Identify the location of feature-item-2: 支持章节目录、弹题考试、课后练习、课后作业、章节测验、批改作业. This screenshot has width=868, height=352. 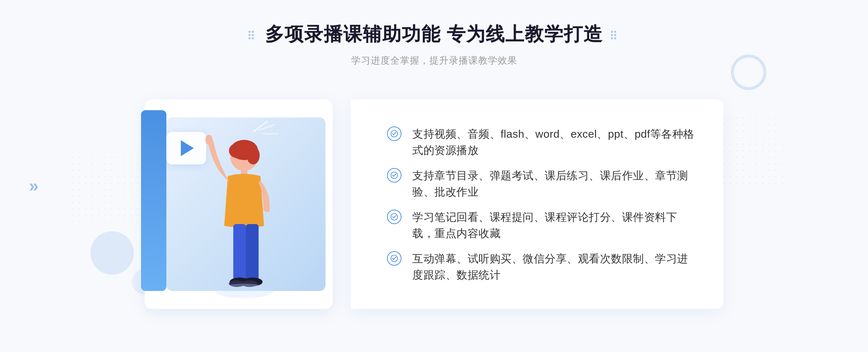
(541, 184).